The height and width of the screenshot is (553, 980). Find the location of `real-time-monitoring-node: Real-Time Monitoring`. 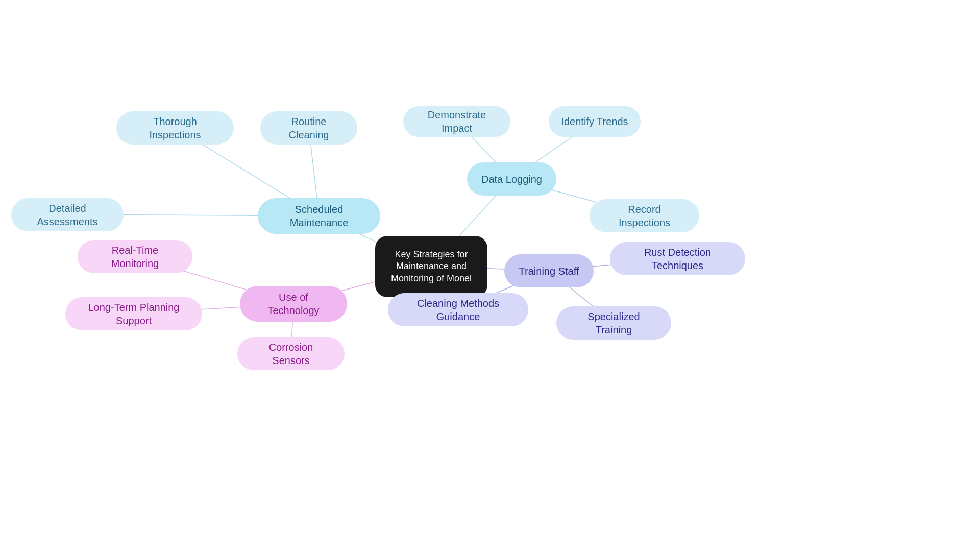

real-time-monitoring-node: Real-Time Monitoring is located at coordinates (135, 256).